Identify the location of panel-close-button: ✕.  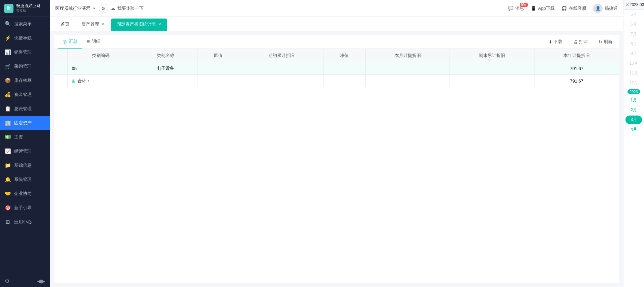
(627, 5).